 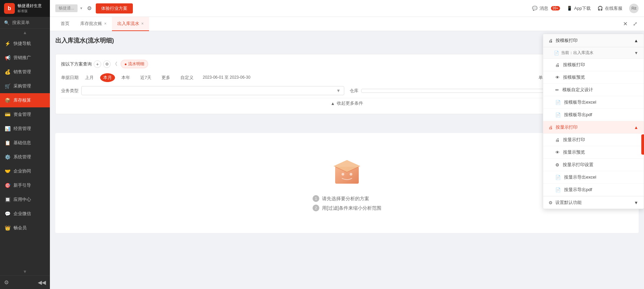 I want to click on date-btn-custom: 自定义, so click(x=187, y=78).